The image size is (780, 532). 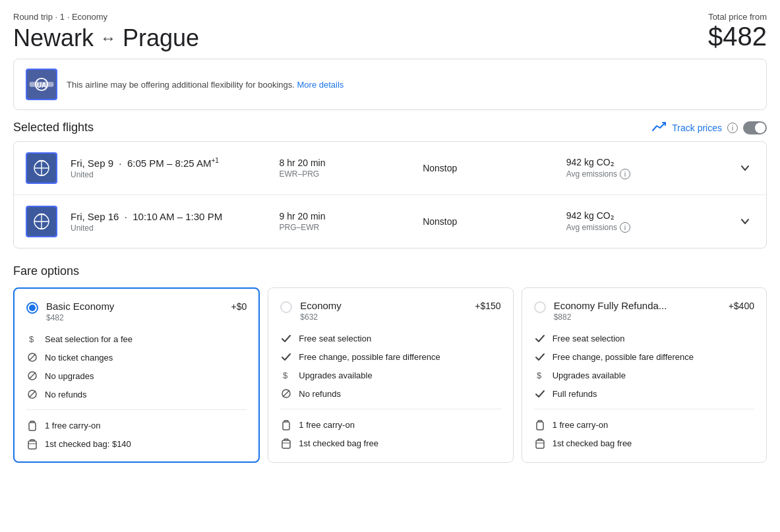 What do you see at coordinates (697, 128) in the screenshot?
I see `track-prices-label: Track prices` at bounding box center [697, 128].